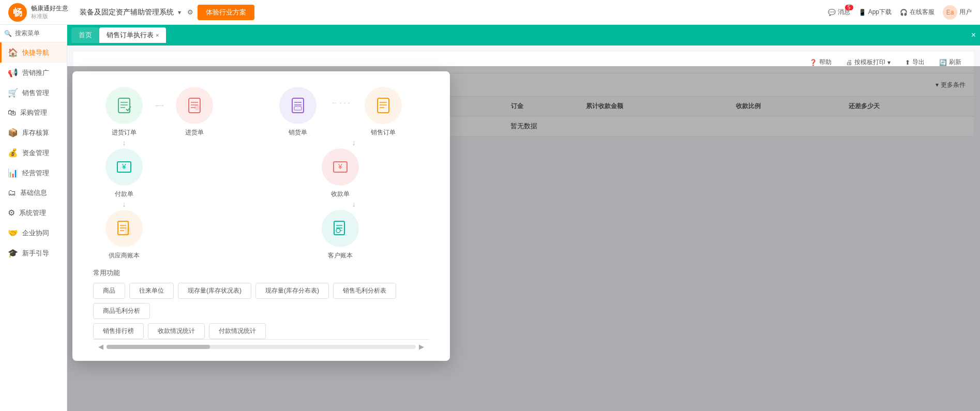 The height and width of the screenshot is (411, 980). What do you see at coordinates (11, 213) in the screenshot?
I see `system-icon: ⚙` at bounding box center [11, 213].